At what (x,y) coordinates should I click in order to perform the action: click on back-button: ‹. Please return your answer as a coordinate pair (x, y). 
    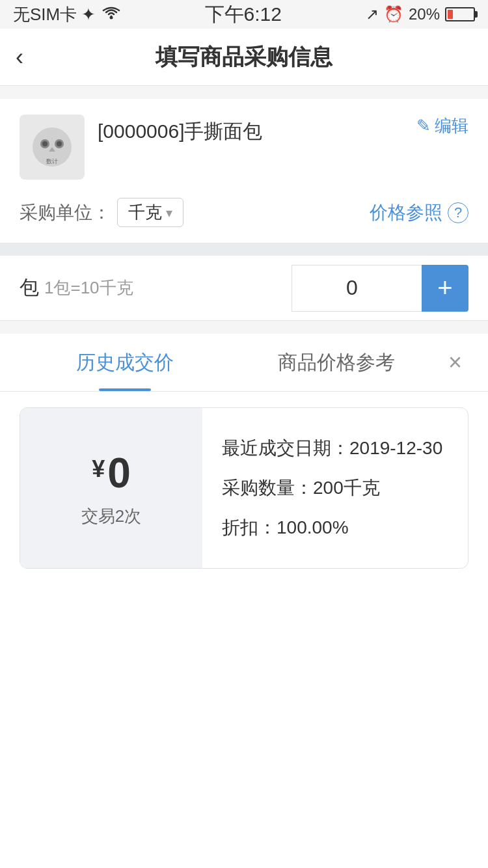
    Looking at the image, I should click on (20, 57).